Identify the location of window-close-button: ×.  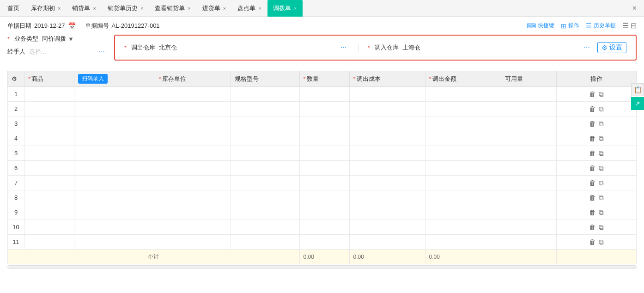
(635, 8).